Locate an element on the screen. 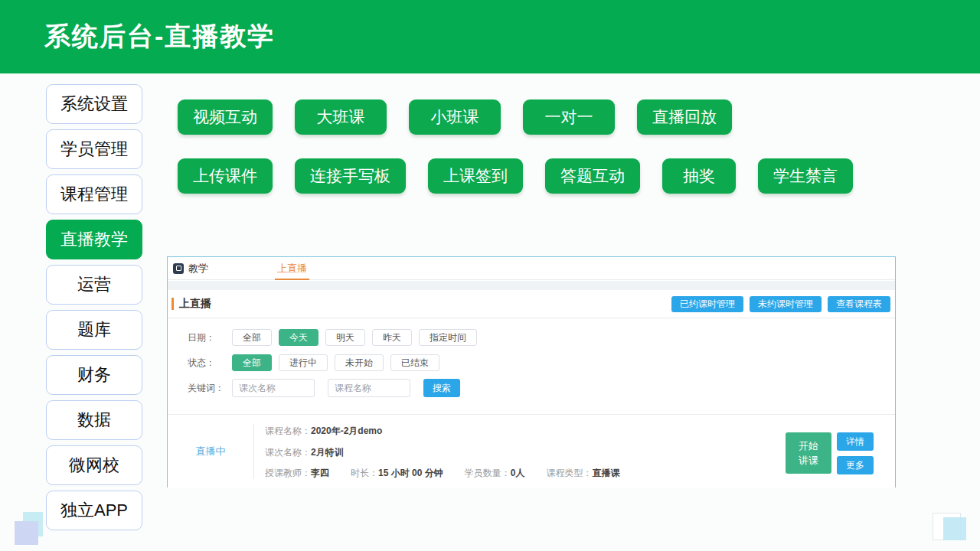 The image size is (980, 551). keyword-filter-label: 关键词： is located at coordinates (210, 389).